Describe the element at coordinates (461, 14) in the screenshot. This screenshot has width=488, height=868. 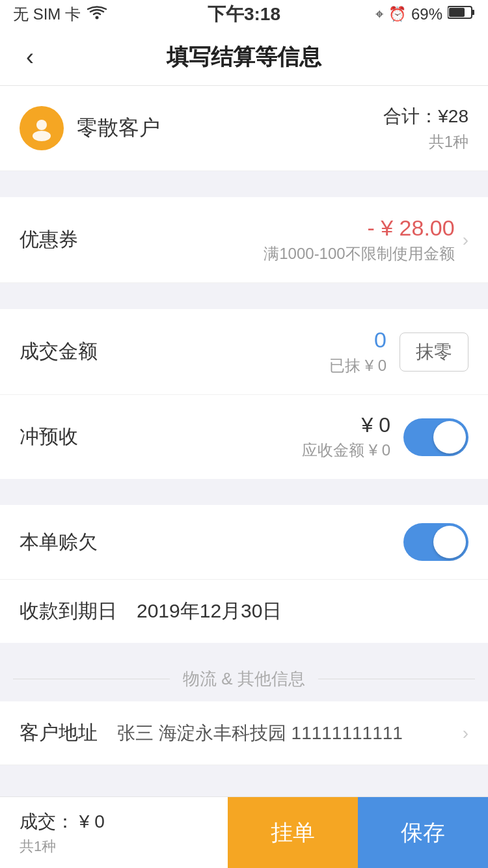
I see `battery-icon` at that location.